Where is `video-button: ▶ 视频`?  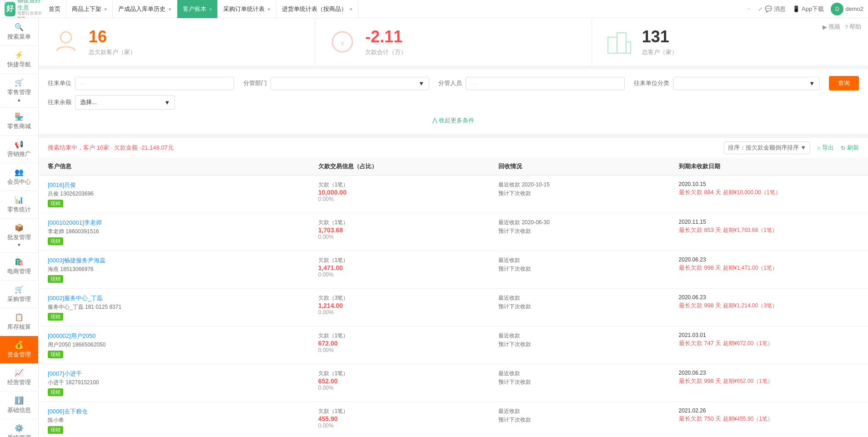 video-button: ▶ 视频 is located at coordinates (831, 27).